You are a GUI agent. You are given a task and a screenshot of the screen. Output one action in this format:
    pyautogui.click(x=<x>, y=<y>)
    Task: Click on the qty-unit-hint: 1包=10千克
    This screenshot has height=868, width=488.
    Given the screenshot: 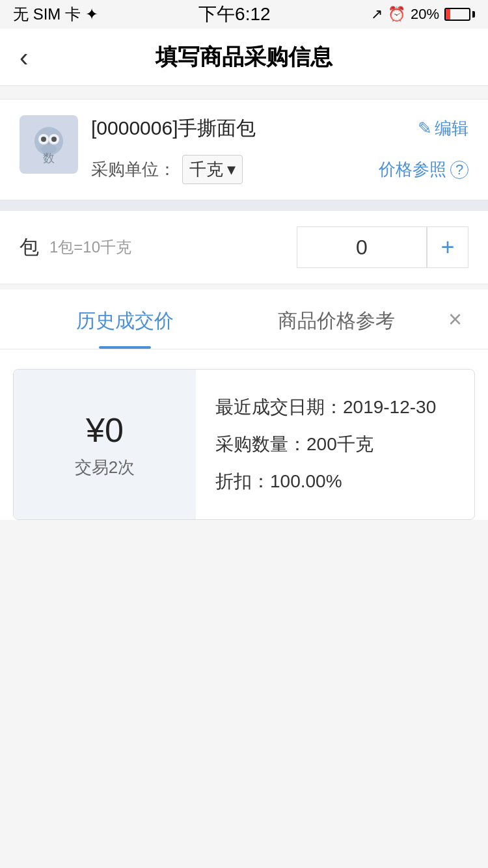 What is the action you would take?
    pyautogui.click(x=90, y=247)
    